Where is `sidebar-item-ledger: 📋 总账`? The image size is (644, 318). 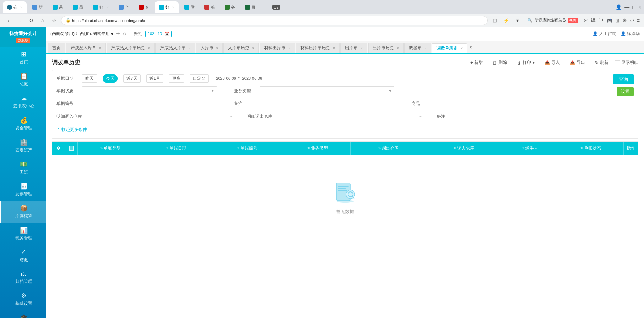 sidebar-item-ledger: 📋 总账 is located at coordinates (23, 80).